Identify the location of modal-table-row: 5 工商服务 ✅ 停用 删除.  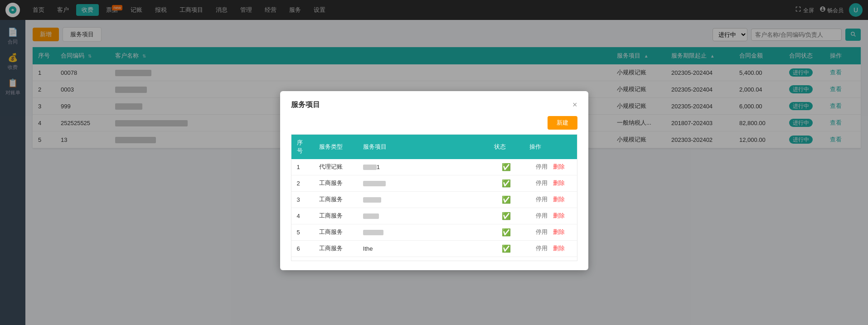
(434, 232).